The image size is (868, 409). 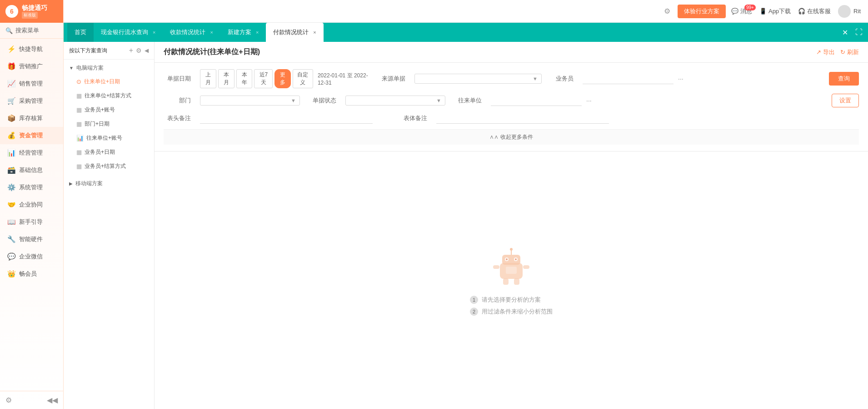 I want to click on btn-this-month: 本月, so click(x=226, y=79).